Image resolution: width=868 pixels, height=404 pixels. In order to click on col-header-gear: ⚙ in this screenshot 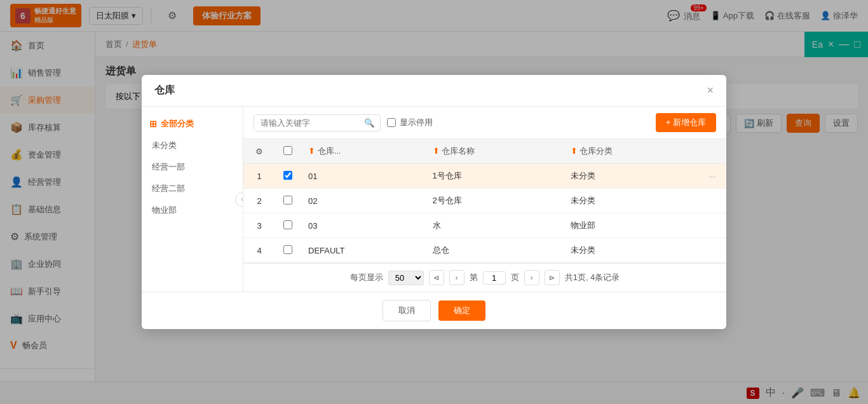, I will do `click(259, 151)`.